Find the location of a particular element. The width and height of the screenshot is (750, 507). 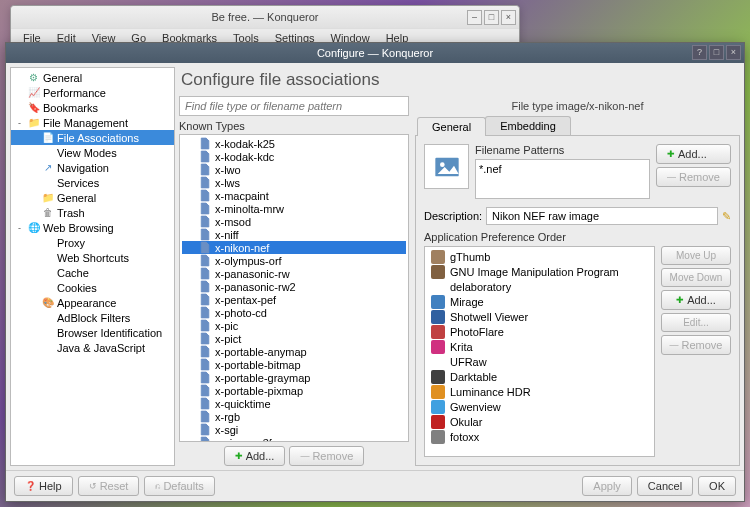

type-item: x-panasonic-rw is located at coordinates (294, 274).